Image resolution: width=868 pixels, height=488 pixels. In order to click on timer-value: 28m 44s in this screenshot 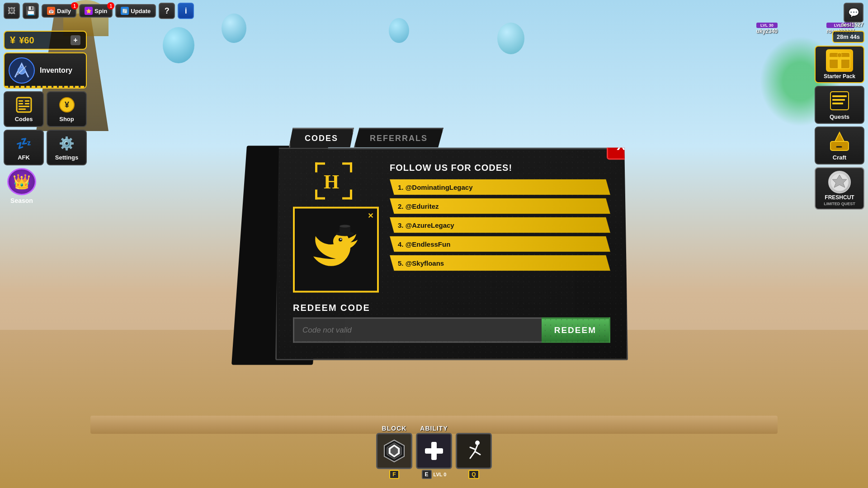, I will do `click(848, 37)`.